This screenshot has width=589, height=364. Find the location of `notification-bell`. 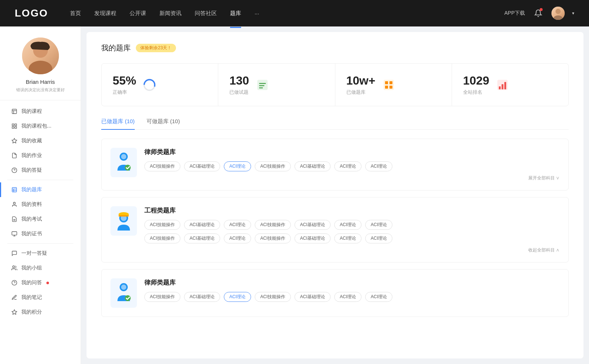

notification-bell is located at coordinates (538, 13).